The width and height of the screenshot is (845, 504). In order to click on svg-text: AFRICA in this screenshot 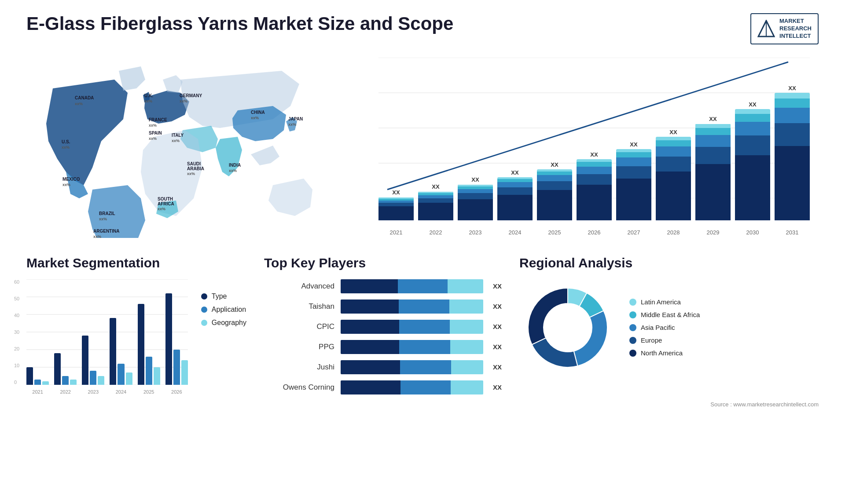, I will do `click(166, 204)`.